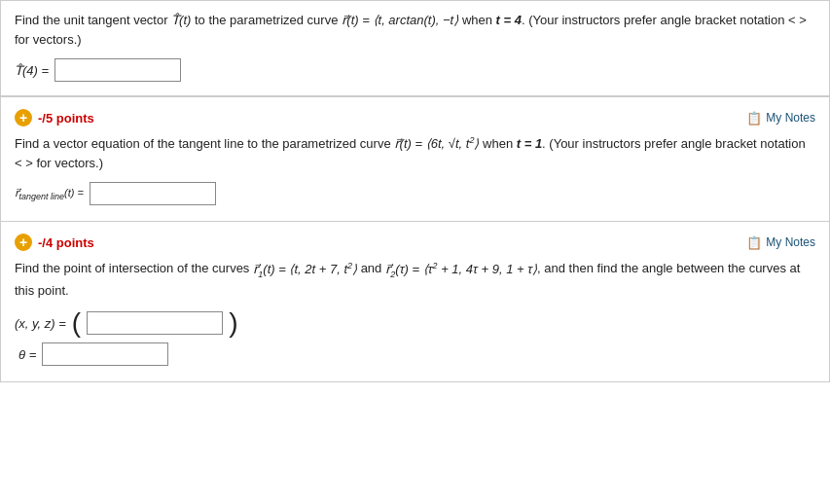 The image size is (830, 504). I want to click on section2-header: + -/4 points 📋 My Notes, so click(415, 242).